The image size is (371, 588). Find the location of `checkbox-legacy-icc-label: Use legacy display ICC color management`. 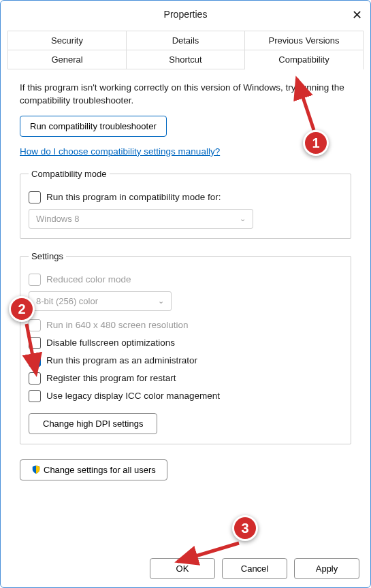

checkbox-legacy-icc-label: Use legacy display ICC color management is located at coordinates (133, 396).